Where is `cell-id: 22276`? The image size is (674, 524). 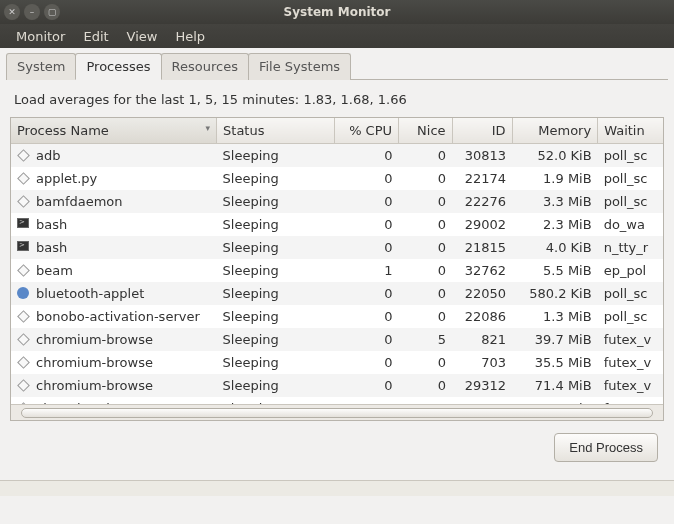 cell-id: 22276 is located at coordinates (482, 202).